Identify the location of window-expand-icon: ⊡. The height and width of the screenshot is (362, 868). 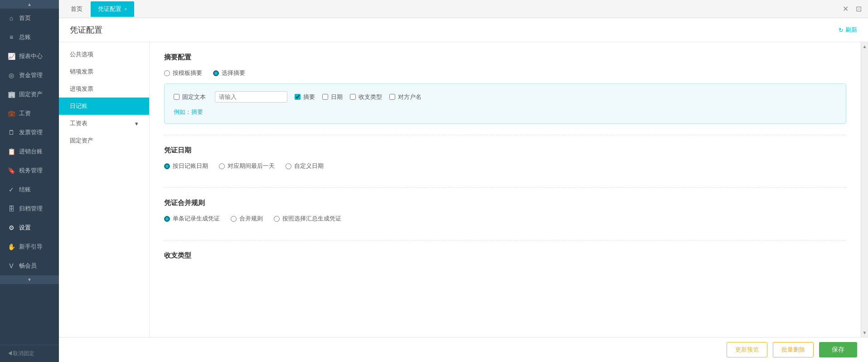
(858, 9).